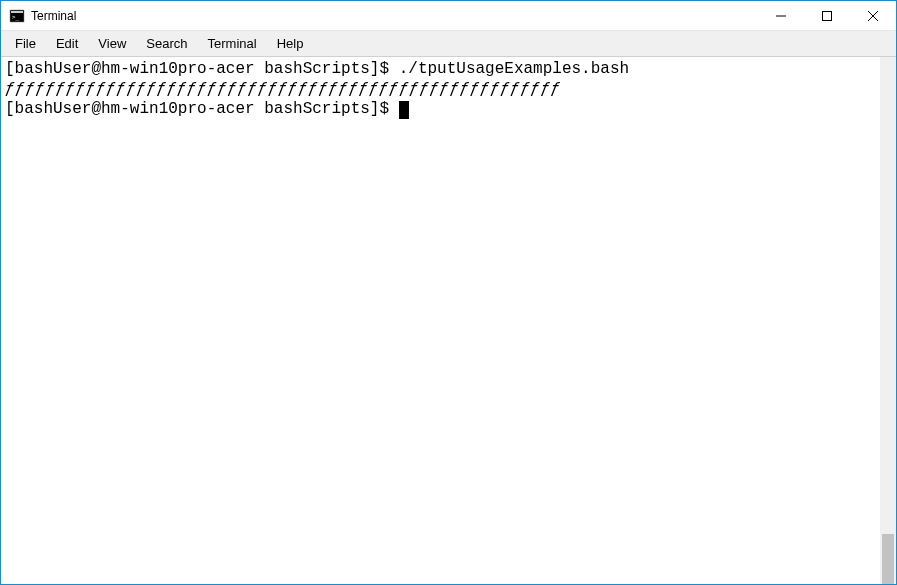  I want to click on menu-view: View, so click(112, 44).